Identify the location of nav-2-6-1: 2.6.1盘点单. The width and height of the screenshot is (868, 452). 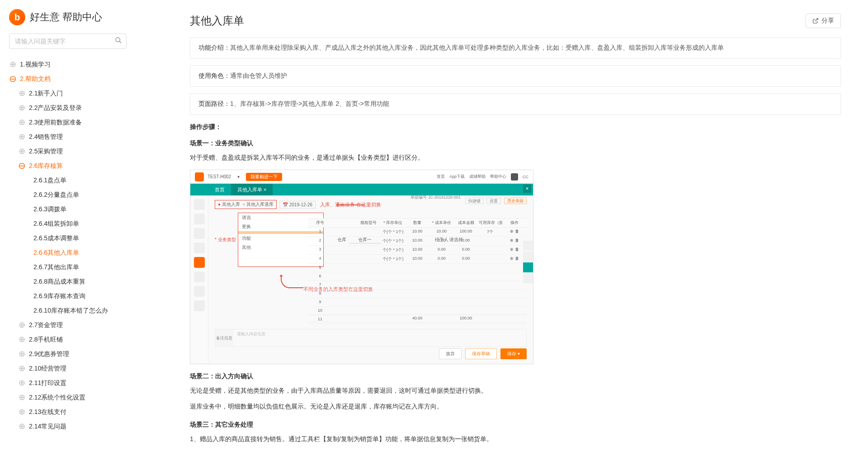
(80, 180).